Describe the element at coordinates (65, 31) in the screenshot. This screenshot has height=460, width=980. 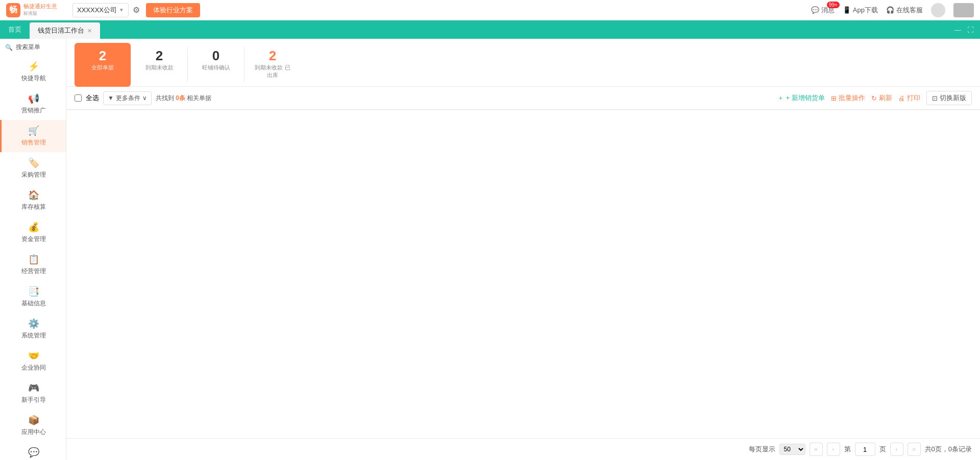
I see `tab-workspace: 钱货日清工作台 ✕` at that location.